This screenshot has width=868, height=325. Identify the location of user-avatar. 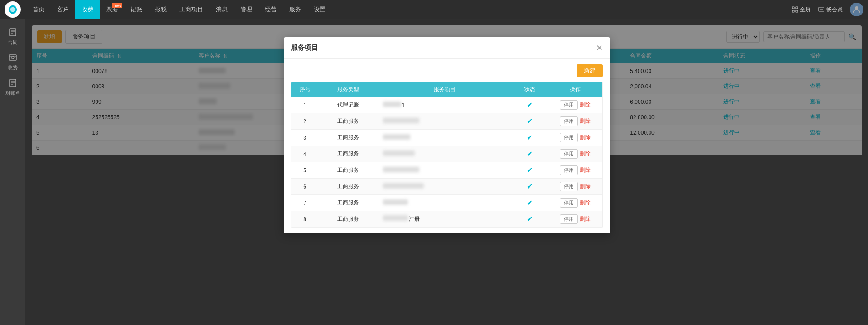
(857, 10).